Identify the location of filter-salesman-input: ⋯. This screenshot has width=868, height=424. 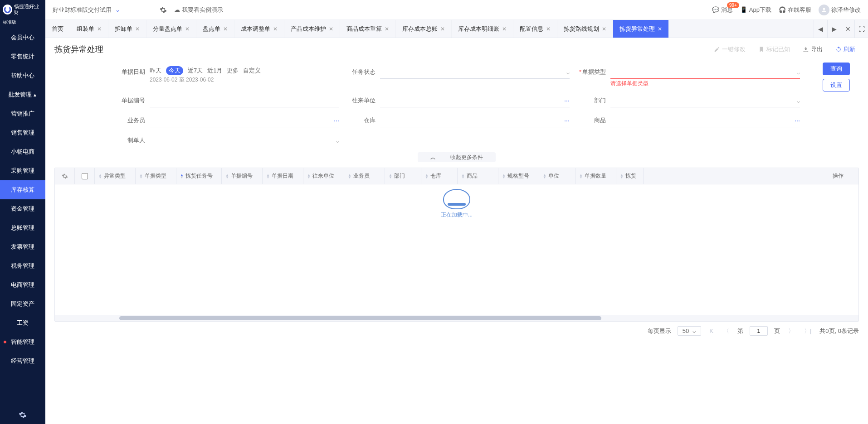
(244, 121).